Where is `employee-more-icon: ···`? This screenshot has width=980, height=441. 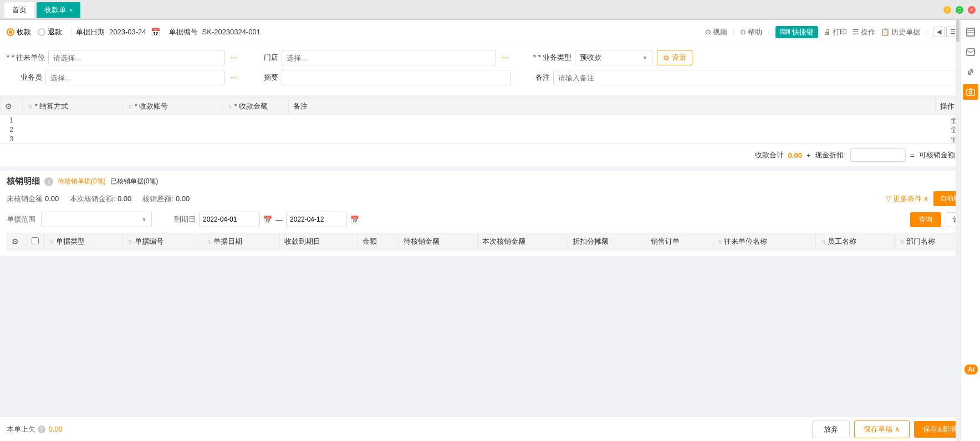
employee-more-icon: ··· is located at coordinates (234, 78).